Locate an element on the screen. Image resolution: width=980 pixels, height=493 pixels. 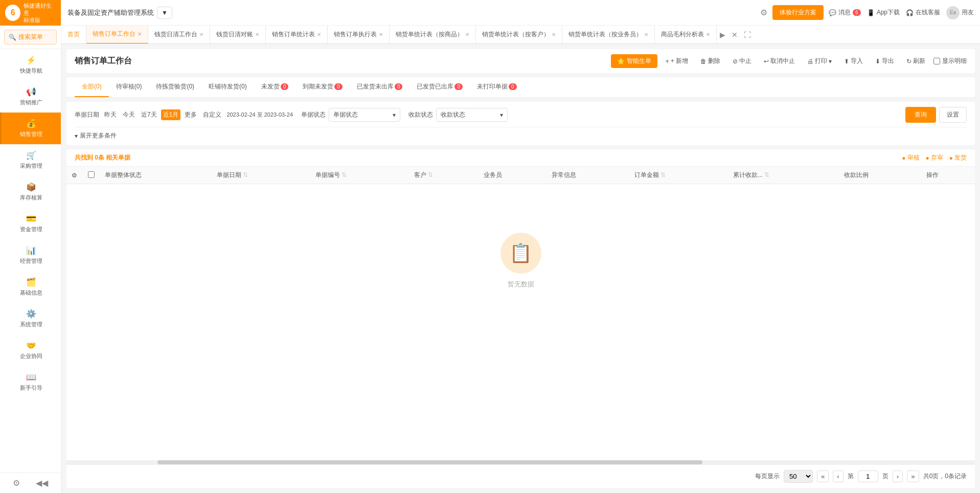
tab-close-sales-sum-customer: ✕ is located at coordinates (554, 35).